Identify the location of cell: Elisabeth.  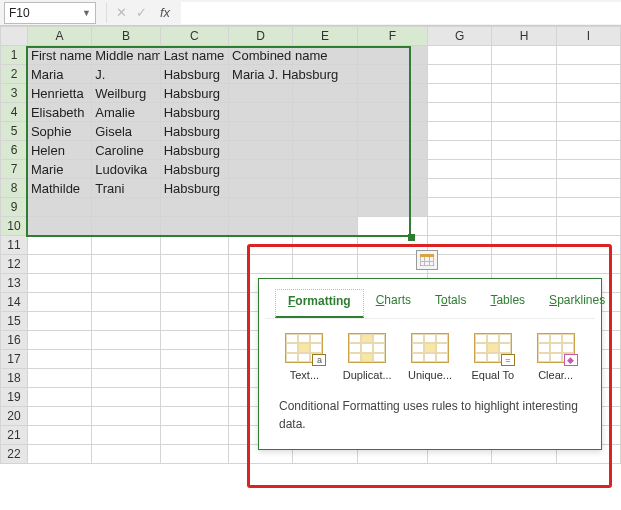
(59, 112).